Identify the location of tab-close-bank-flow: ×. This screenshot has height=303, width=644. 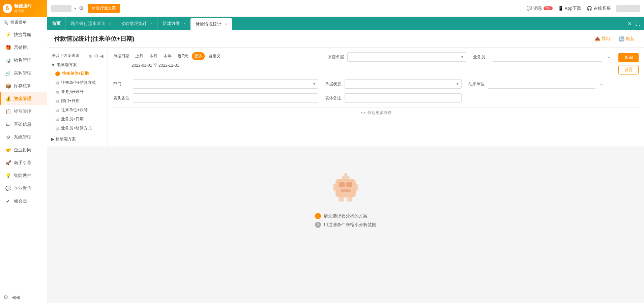
(110, 24).